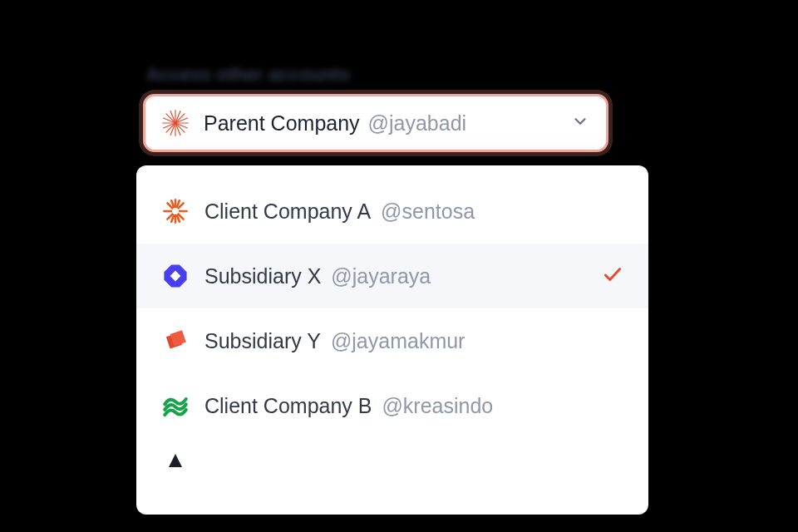  Describe the element at coordinates (263, 341) in the screenshot. I see `option-name: Subsidiary Y` at that location.